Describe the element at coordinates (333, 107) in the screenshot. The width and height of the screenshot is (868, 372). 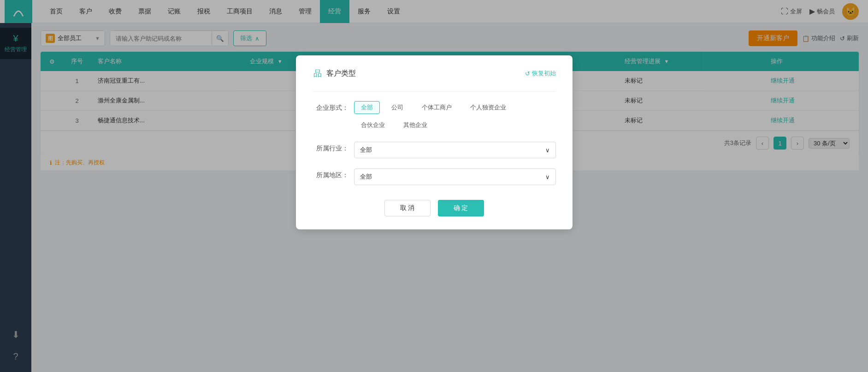
I see `enterprise-form-label: 企业形式：` at that location.